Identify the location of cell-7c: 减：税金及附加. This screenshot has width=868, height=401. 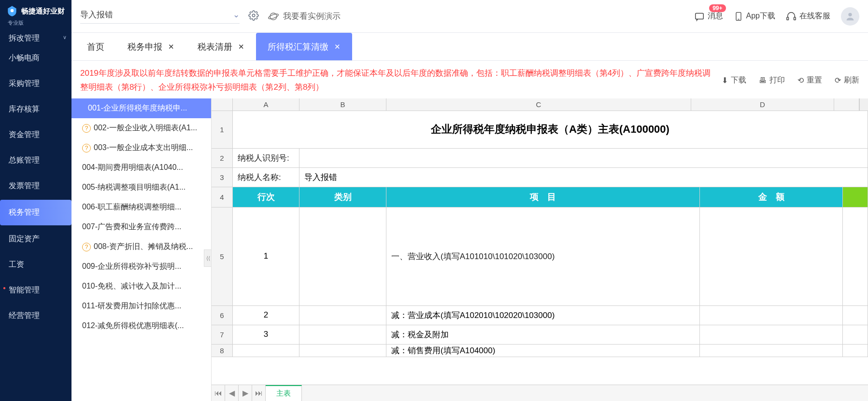
(543, 335).